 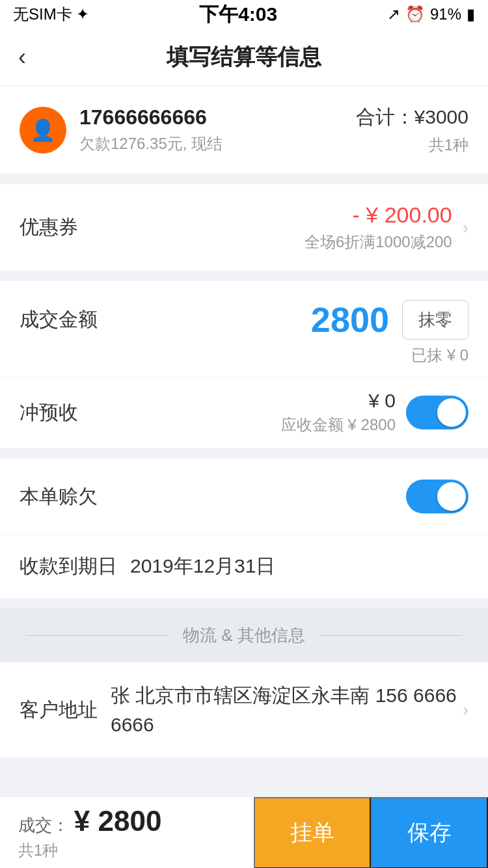 What do you see at coordinates (390, 635) in the screenshot?
I see `divider-line-right` at bounding box center [390, 635].